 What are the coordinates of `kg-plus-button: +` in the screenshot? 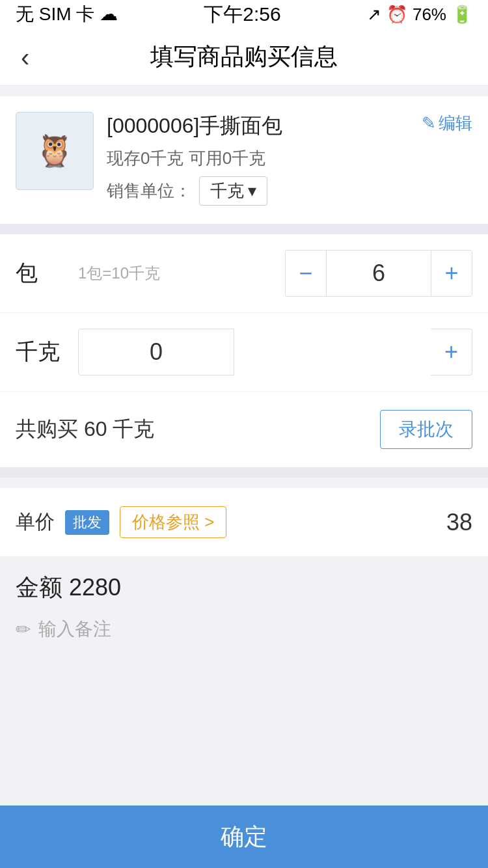 It's located at (452, 352).